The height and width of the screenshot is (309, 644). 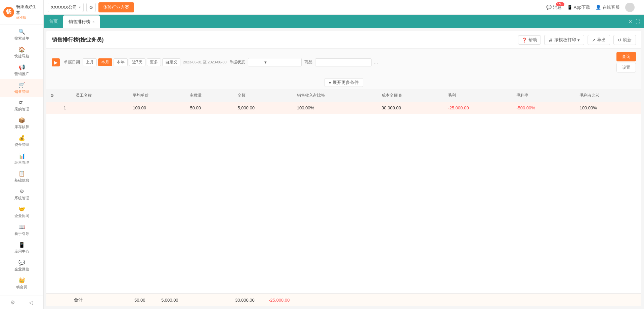 I want to click on cell-profit-pct: 100.00%, so click(x=608, y=108).